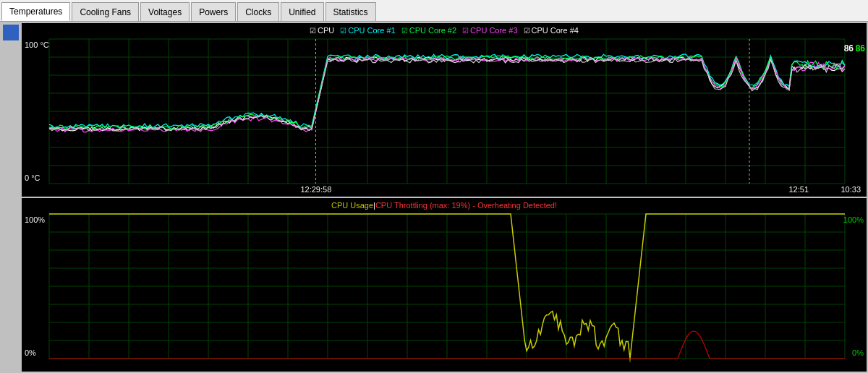 The width and height of the screenshot is (868, 373). What do you see at coordinates (37, 45) in the screenshot?
I see `chart1-y-top: 100 °C` at bounding box center [37, 45].